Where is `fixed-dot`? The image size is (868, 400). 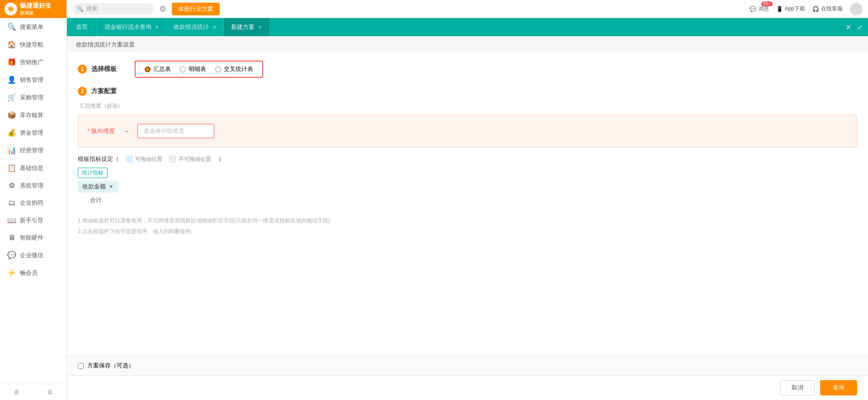 fixed-dot is located at coordinates (173, 159).